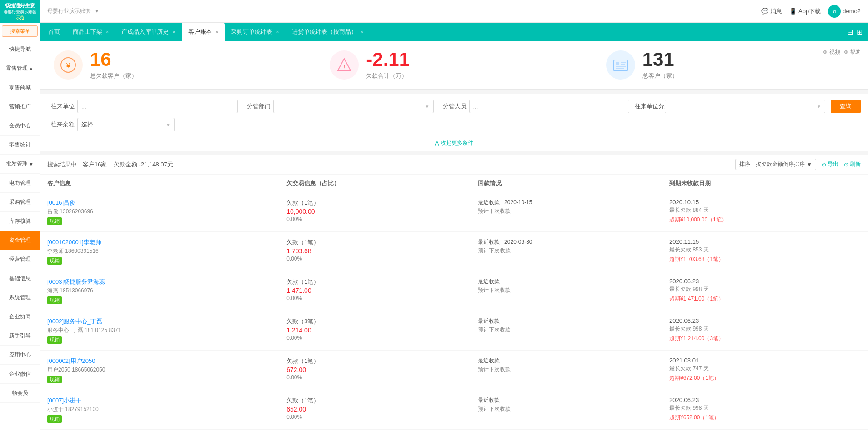  Describe the element at coordinates (74, 11) in the screenshot. I see `industry-label: 母婴行业演示账套 ▼` at that location.